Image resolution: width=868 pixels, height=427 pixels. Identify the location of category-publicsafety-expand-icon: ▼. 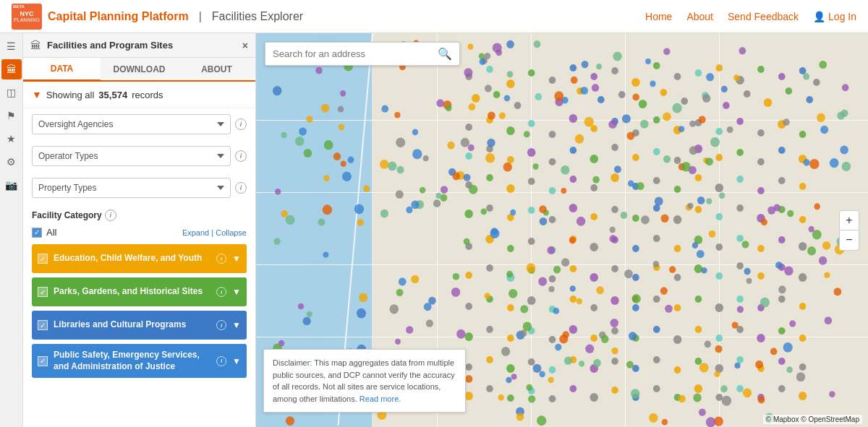
(237, 361).